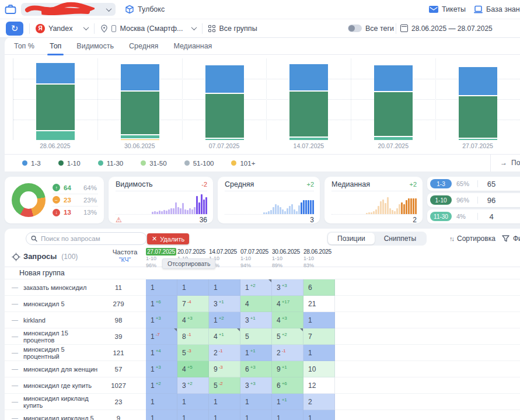 This screenshot has width=520, height=420. What do you see at coordinates (16, 257) in the screenshot?
I see `move-crosshair-icon` at bounding box center [16, 257].